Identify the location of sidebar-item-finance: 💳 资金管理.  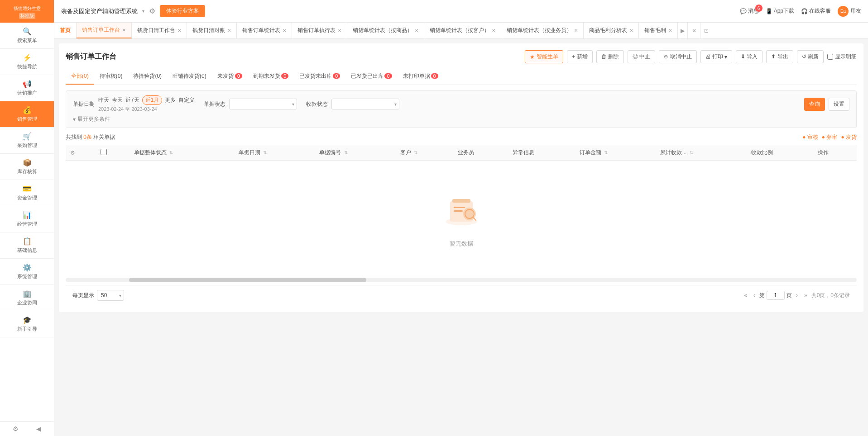
(27, 193).